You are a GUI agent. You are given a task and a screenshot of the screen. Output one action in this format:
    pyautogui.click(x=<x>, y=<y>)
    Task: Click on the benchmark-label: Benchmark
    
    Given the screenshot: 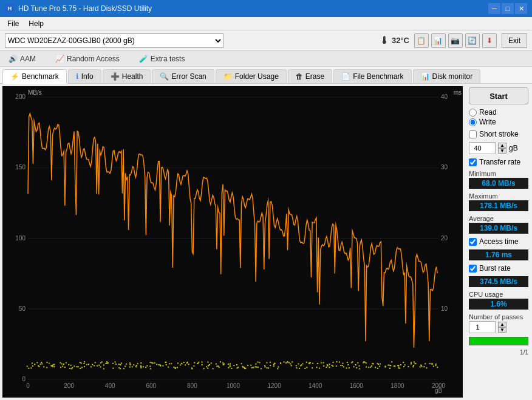 What is the action you would take?
    pyautogui.click(x=40, y=76)
    